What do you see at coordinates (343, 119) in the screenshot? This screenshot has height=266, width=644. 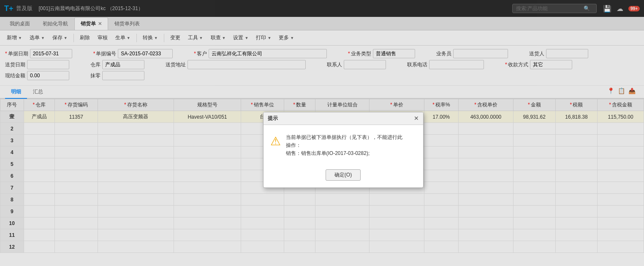 I see `dialog-titlebar: 提示 ✕` at bounding box center [343, 119].